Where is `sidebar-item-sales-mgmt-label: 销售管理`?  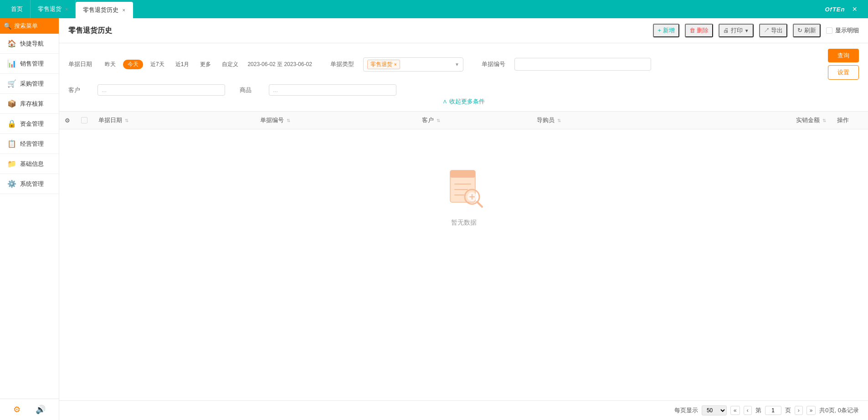
sidebar-item-sales-mgmt-label: 销售管理 is located at coordinates (32, 64).